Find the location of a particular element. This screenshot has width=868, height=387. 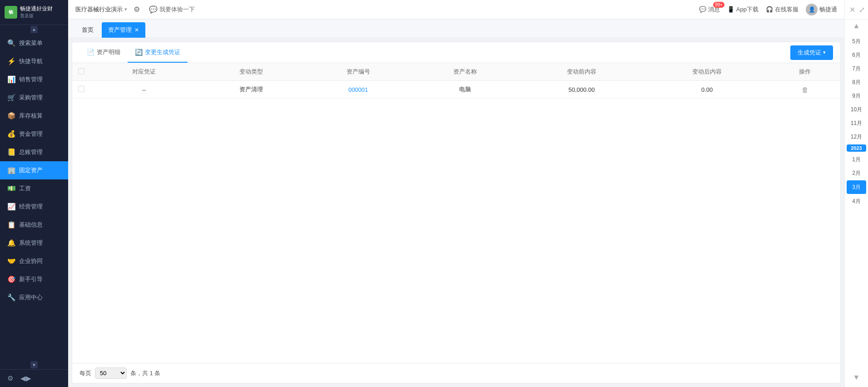

funds-icon: 💰 is located at coordinates (11, 134).